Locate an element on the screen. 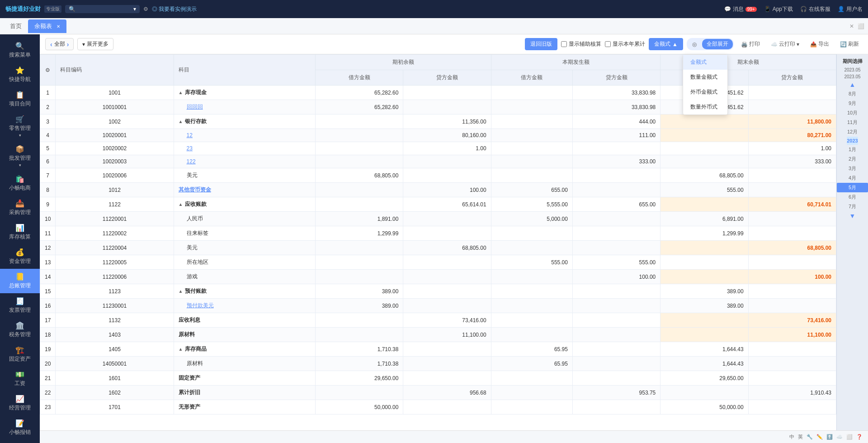 This screenshot has width=868, height=443. service-label: 在线客服 is located at coordinates (820, 9).